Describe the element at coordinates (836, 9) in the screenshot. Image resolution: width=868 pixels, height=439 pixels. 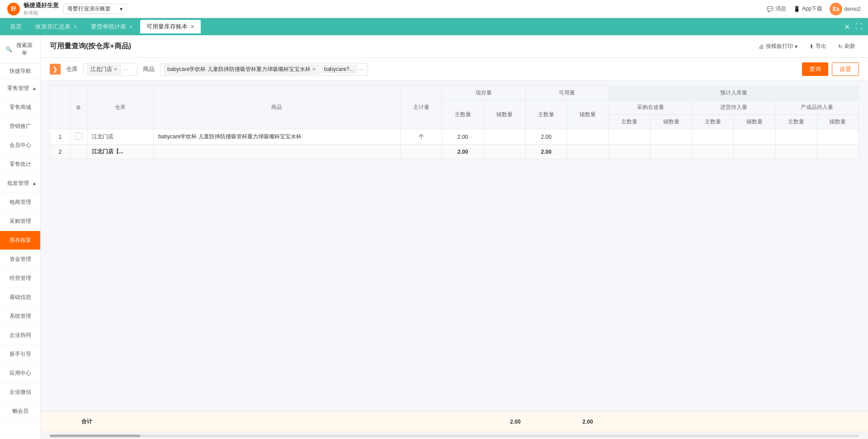
I see `user-initial: Ea` at that location.